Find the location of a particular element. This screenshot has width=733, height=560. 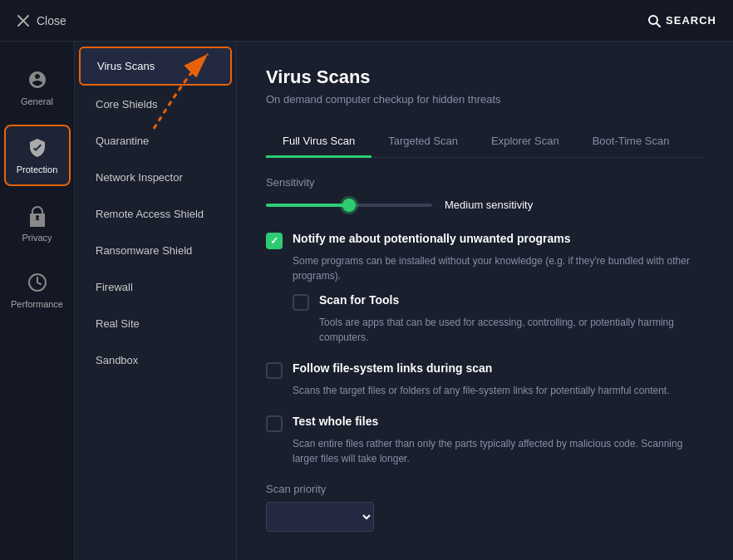

menu-item-firewall: Firewall is located at coordinates (155, 287).